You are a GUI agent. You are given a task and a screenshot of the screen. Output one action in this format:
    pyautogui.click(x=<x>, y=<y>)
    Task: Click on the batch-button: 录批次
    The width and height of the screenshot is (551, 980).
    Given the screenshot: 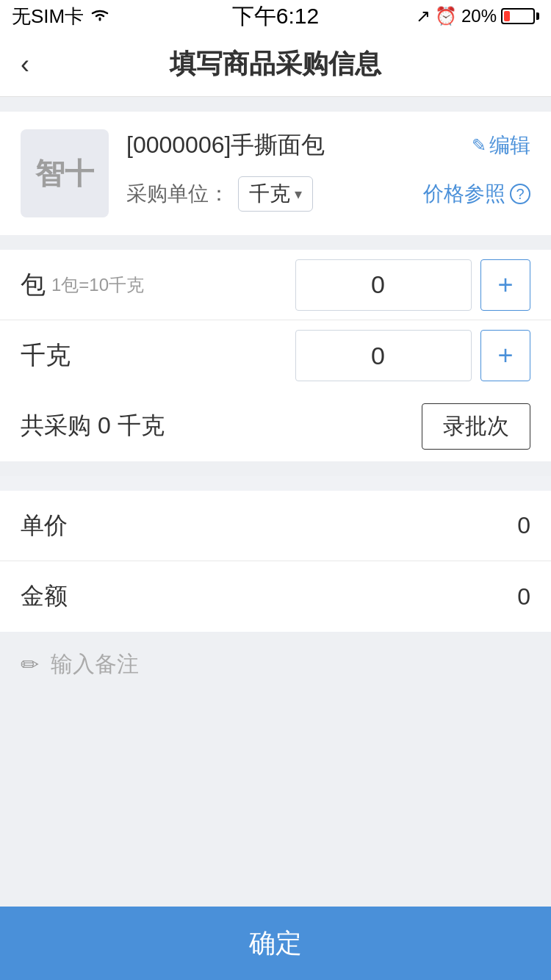 What is the action you would take?
    pyautogui.click(x=476, y=426)
    